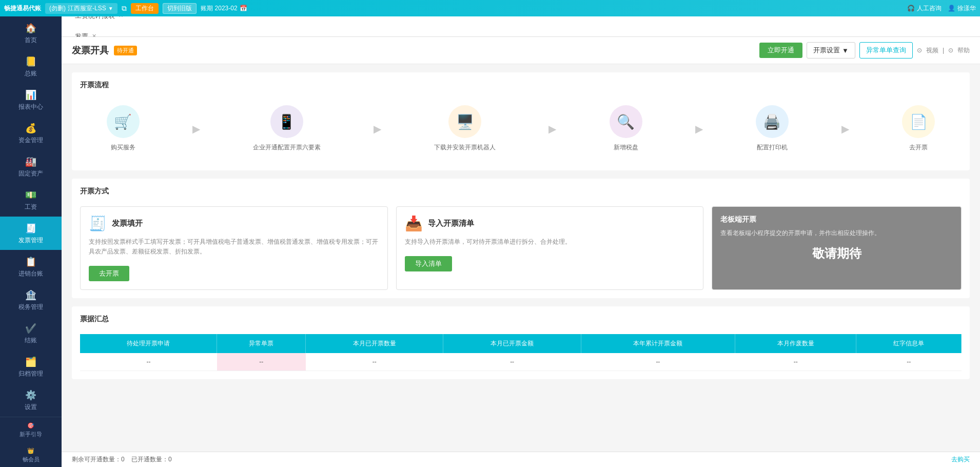 The image size is (980, 467). What do you see at coordinates (287, 128) in the screenshot?
I see `process-step-config: 📱 企业开通配置开票六要素` at bounding box center [287, 128].